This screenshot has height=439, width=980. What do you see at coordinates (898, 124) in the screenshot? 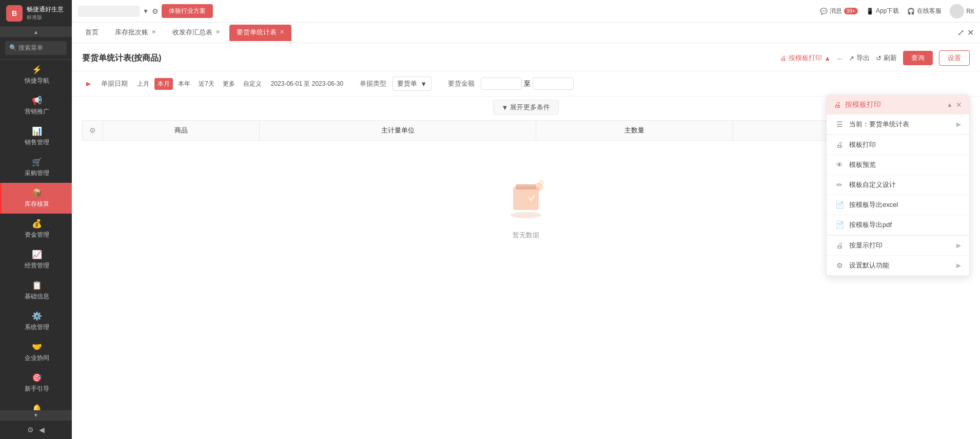
I see `dropdown-current-item: ☰ 当前：要货单统计表 ▶` at bounding box center [898, 124].